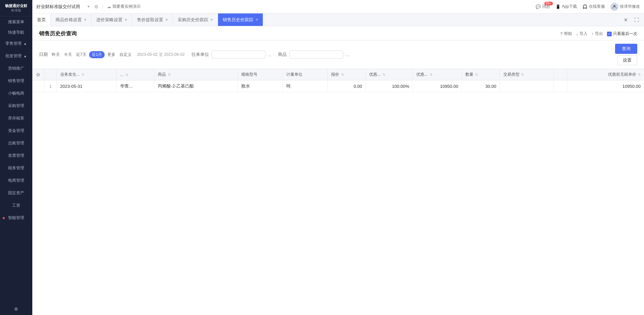 This screenshot has height=315, width=644. I want to click on tab-sales-history: 销售历史价跟踪 ✕, so click(241, 20).